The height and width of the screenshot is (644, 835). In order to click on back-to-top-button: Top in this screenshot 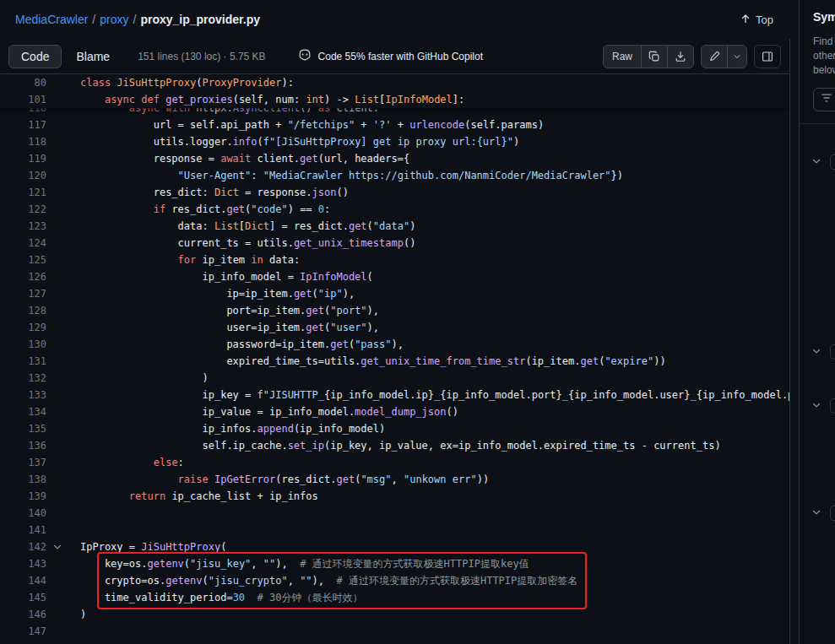, I will do `click(756, 20)`.